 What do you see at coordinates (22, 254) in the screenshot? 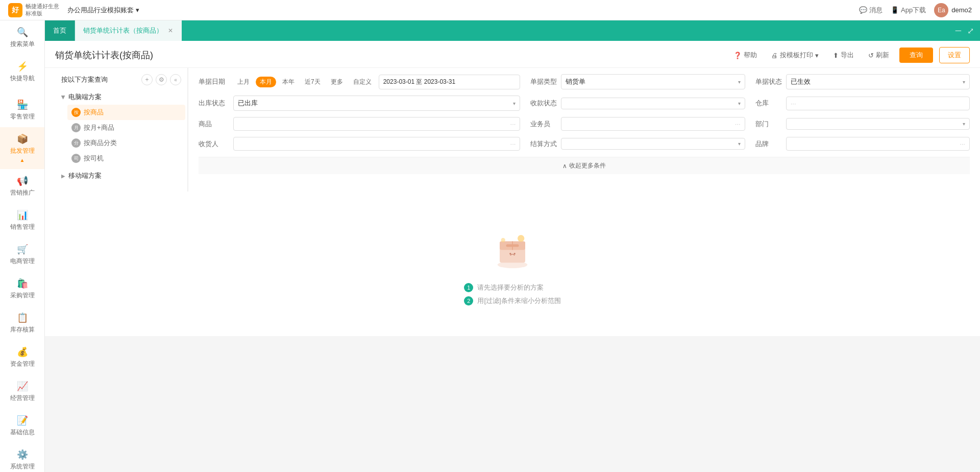
I see `sidebar-item-ecommerce: 🛒 电商管理` at bounding box center [22, 254].